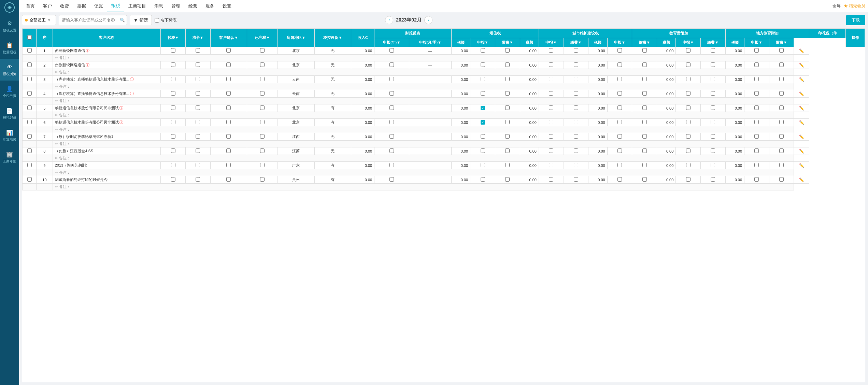  Describe the element at coordinates (116, 6) in the screenshot. I see `nav-tax: 报税` at that location.